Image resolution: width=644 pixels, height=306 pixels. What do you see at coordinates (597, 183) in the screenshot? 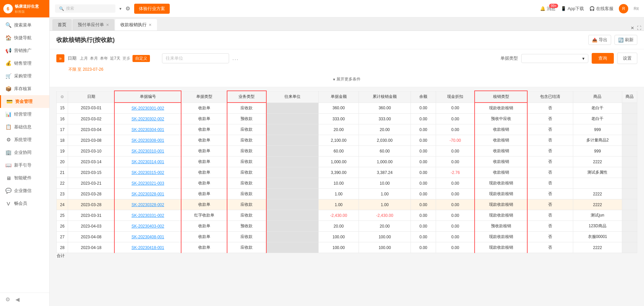
I see `cell-product` at bounding box center [597, 183].